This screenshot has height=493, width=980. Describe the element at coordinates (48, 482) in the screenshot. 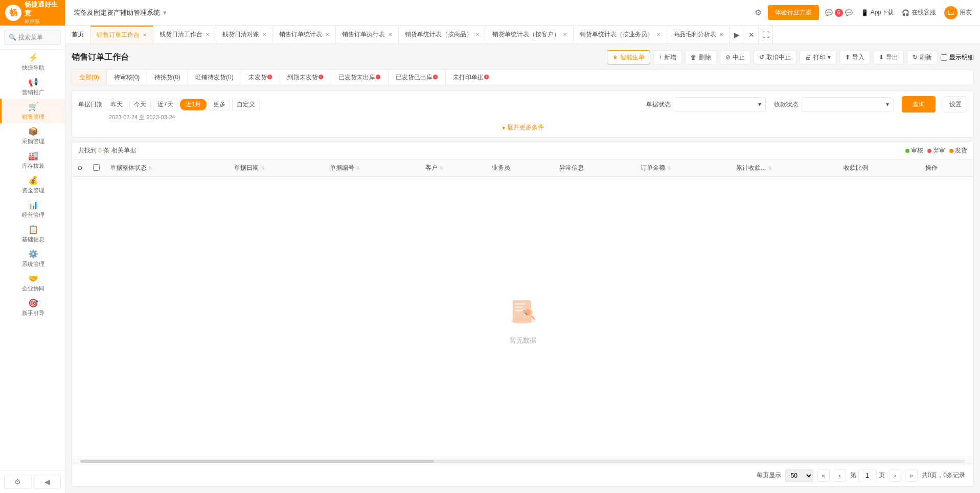

I see `collapse-btn: ◀` at that location.